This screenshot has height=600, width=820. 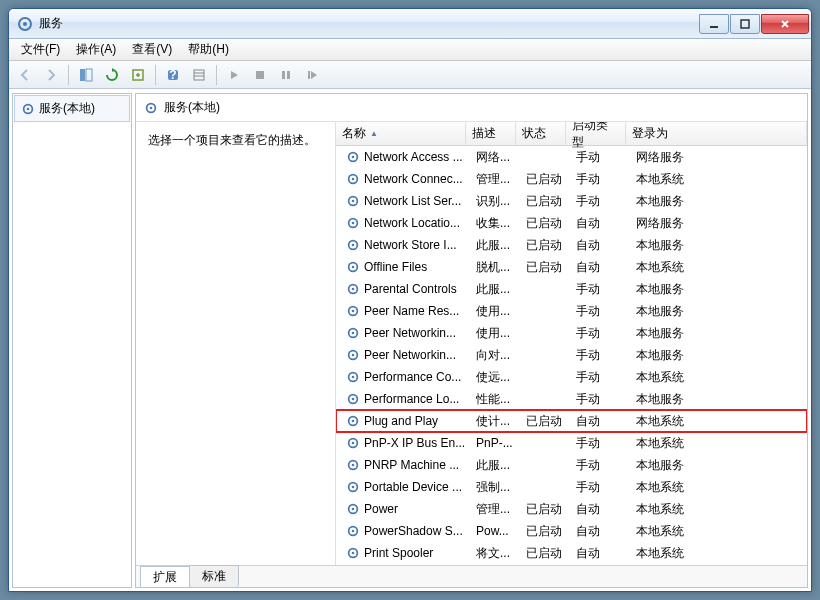 What do you see at coordinates (410, 24) in the screenshot?
I see `titlebar: 服务` at bounding box center [410, 24].